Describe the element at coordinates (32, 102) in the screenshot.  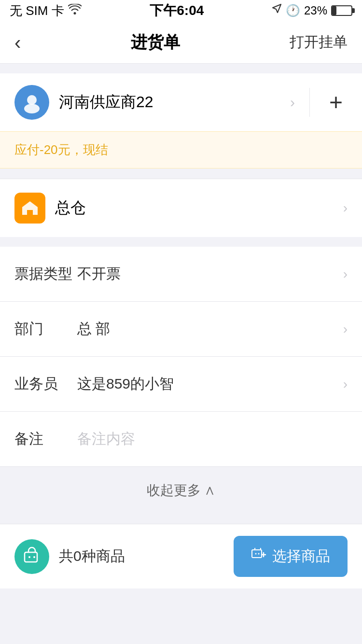
I see `supplier-avatar` at that location.